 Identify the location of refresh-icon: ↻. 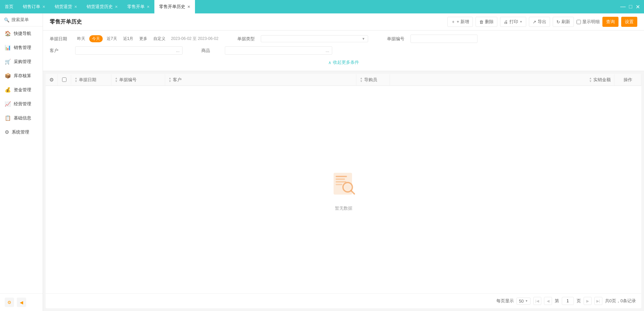
(558, 22).